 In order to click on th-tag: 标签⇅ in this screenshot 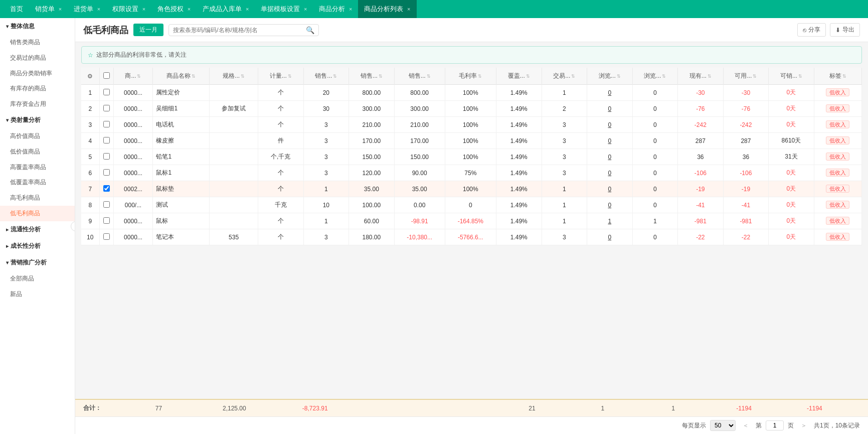, I will do `click(837, 76)`.